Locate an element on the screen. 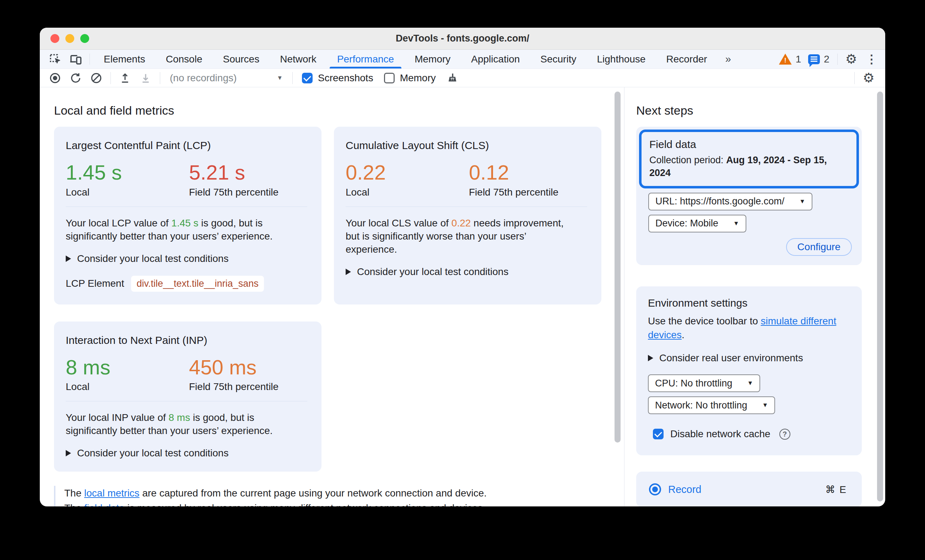  tab-application: Application is located at coordinates (496, 59).